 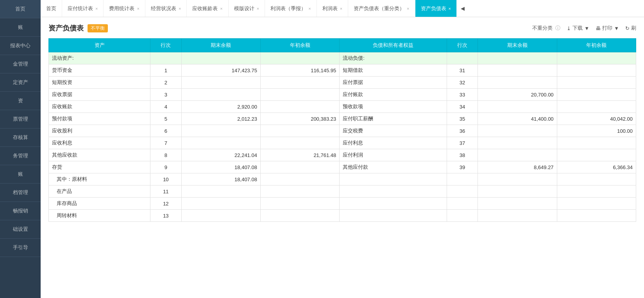 I want to click on tab-close-receivable-age: ×, so click(x=221, y=9).